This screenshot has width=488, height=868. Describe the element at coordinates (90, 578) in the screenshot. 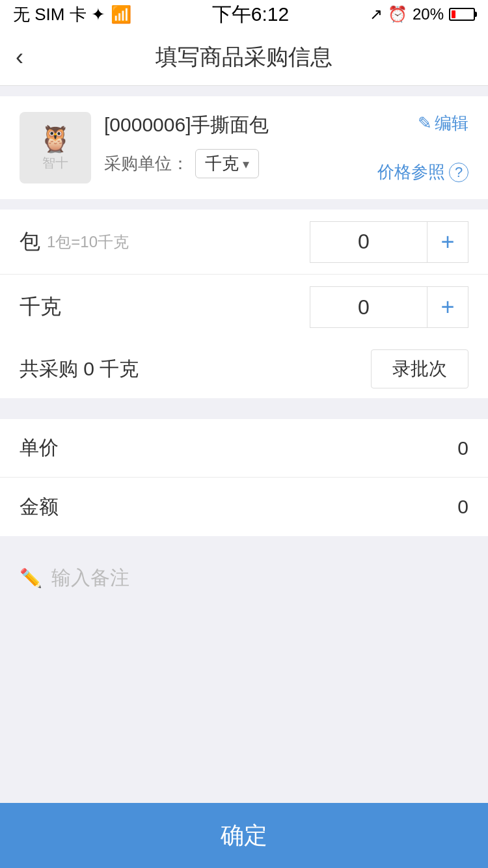

I see `notes-placeholder: 输入备注` at that location.